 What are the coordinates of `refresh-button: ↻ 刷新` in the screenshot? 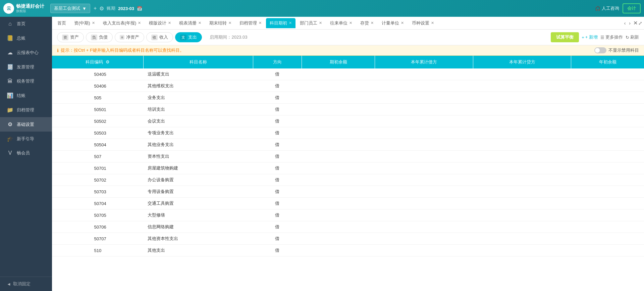 It's located at (632, 37).